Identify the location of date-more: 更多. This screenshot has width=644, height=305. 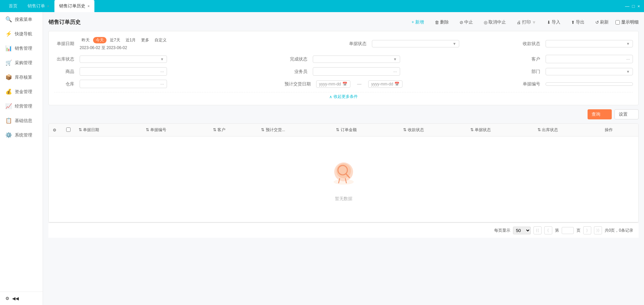
(145, 40).